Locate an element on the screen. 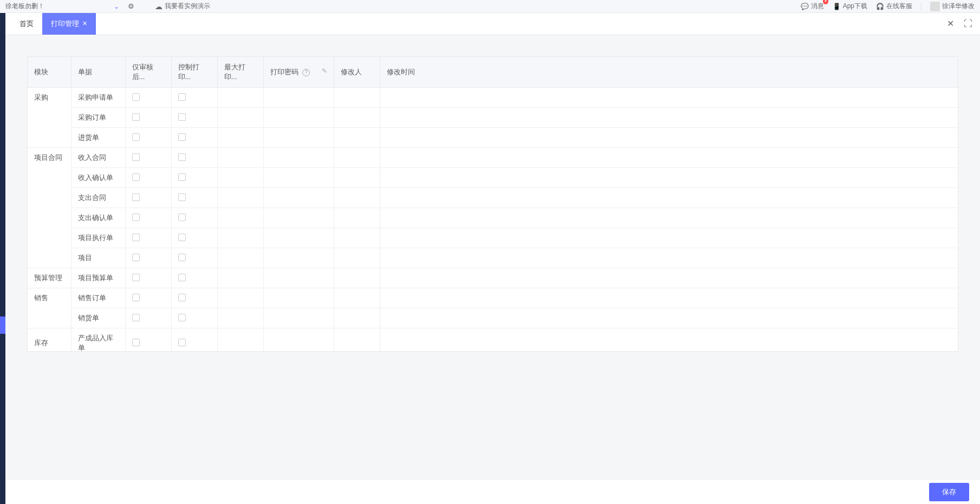 The width and height of the screenshot is (980, 504). demo-link-label: 我要看实例演示 is located at coordinates (187, 7).